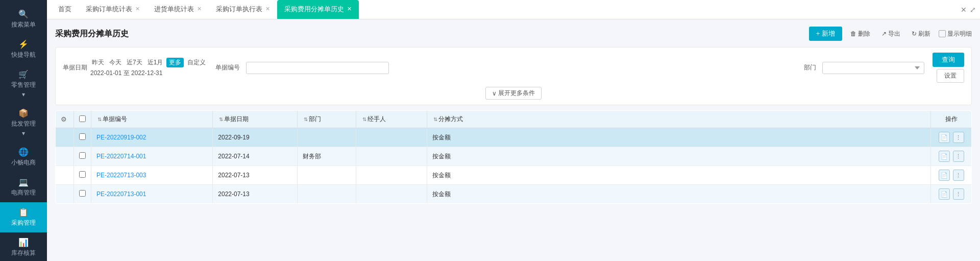  Describe the element at coordinates (175, 62) in the screenshot. I see `shortcut-more: 更多` at that location.